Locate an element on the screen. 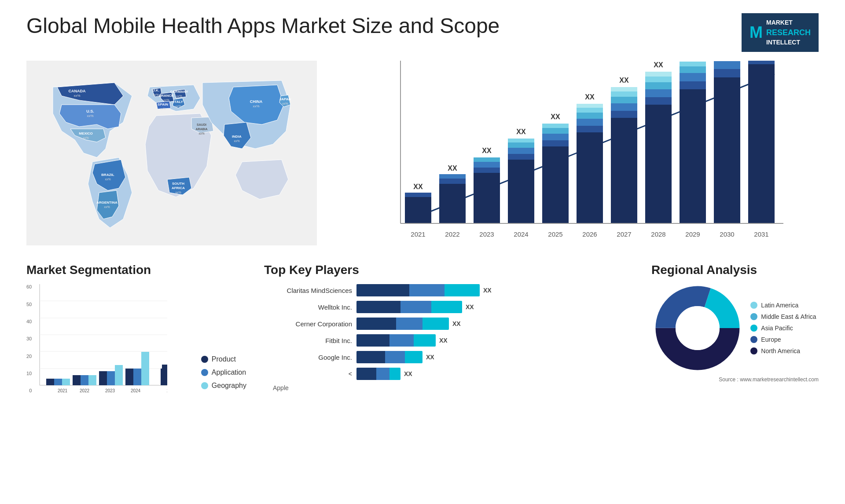 The width and height of the screenshot is (845, 504). svg-text: 2024 is located at coordinates (521, 234).